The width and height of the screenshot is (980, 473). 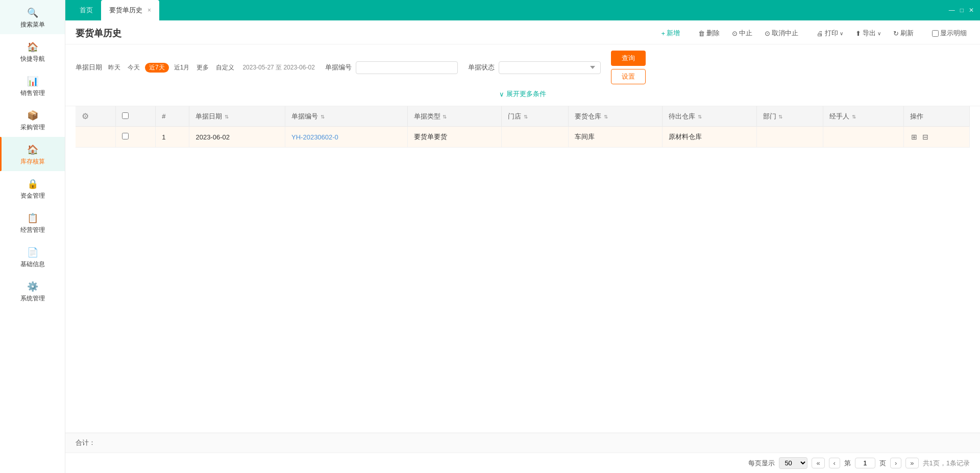 I want to click on row-checkbox, so click(x=126, y=136).